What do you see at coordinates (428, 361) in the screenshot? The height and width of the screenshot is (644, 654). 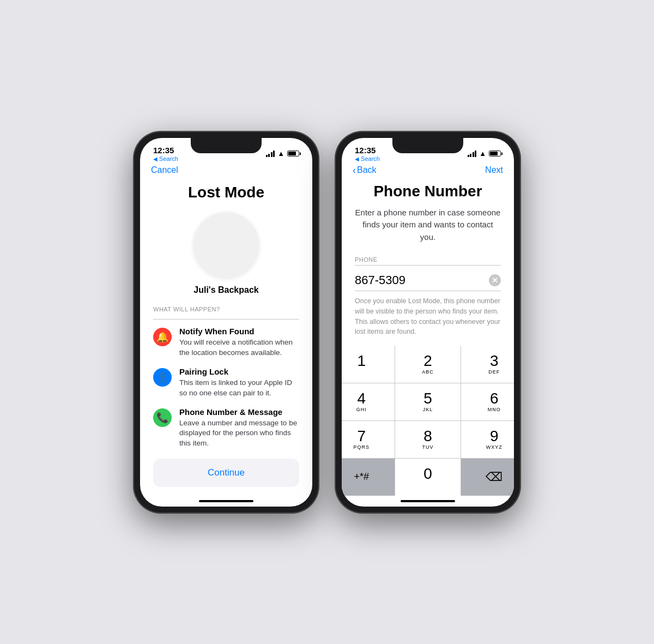 I see `numpad-digit-2: 2` at bounding box center [428, 361].